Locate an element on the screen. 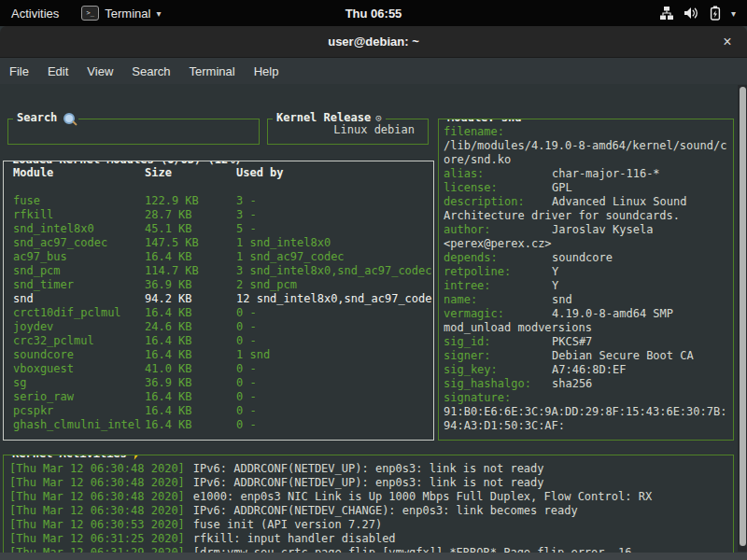 This screenshot has width=747, height=560. field-label: intree: is located at coordinates (498, 286).